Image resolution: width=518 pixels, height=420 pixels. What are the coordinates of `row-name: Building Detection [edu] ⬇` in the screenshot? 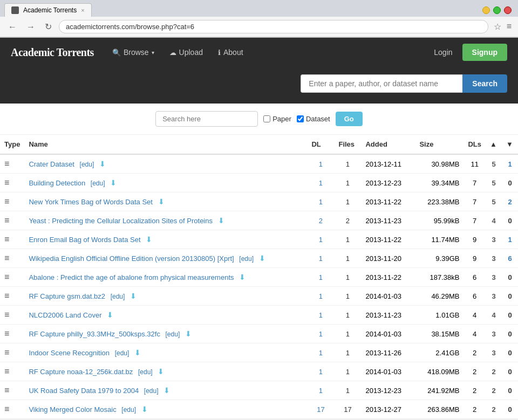 It's located at (166, 183).